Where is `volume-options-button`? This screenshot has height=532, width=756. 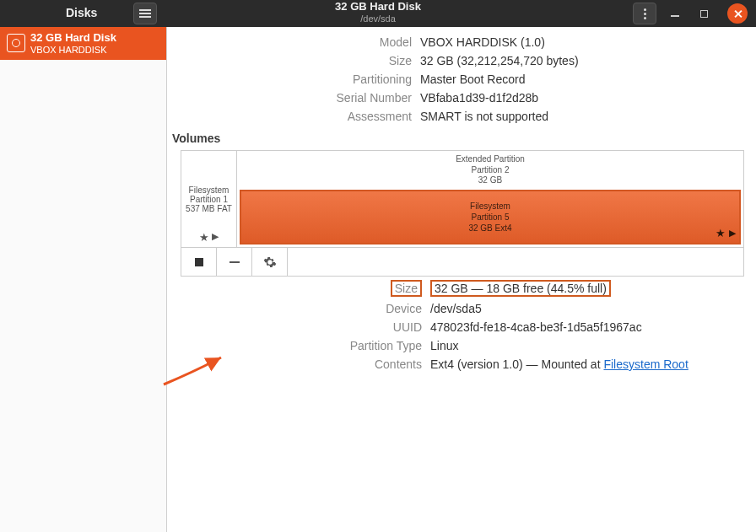 volume-options-button is located at coordinates (270, 261).